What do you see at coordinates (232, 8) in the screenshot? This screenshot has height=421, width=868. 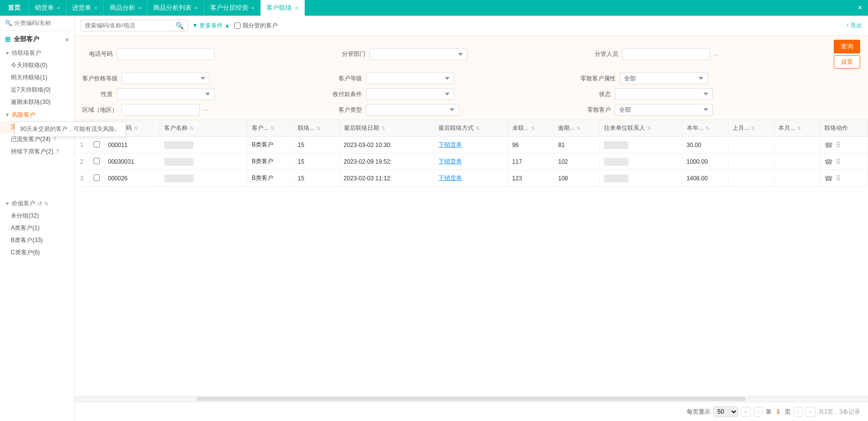 I see `tab-customer-tier: 客户分层经营 ×` at bounding box center [232, 8].